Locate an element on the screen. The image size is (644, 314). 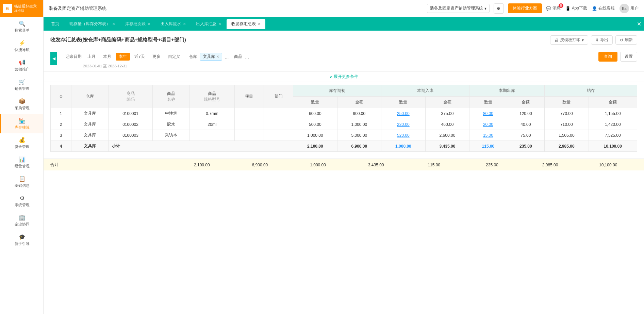
row-in-qty: 520.00 is located at coordinates (403, 135).